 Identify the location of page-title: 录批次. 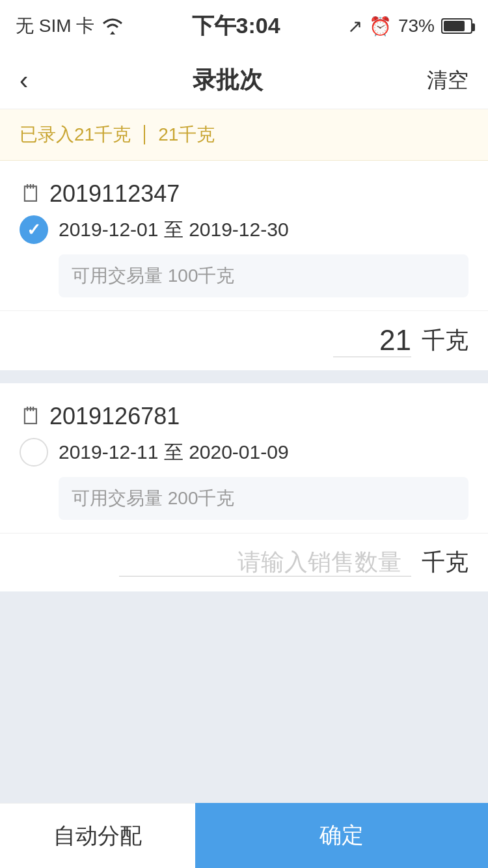
(228, 81).